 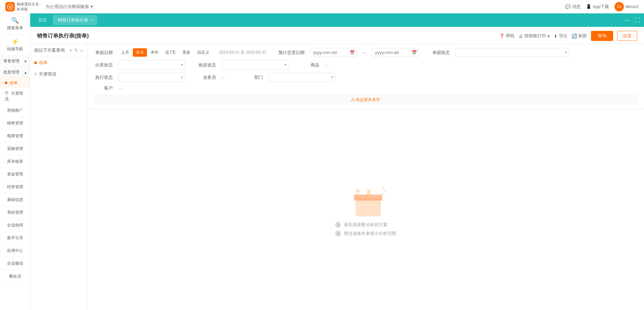 What do you see at coordinates (22, 7) in the screenshot?
I see `logo-area: 畅捷通好生意 标准版` at bounding box center [22, 7].